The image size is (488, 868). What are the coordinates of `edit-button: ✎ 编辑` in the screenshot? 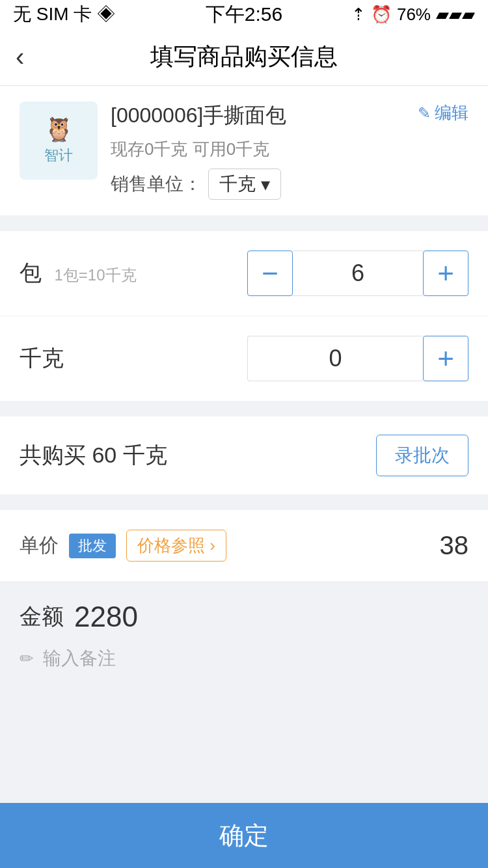 It's located at (443, 113).